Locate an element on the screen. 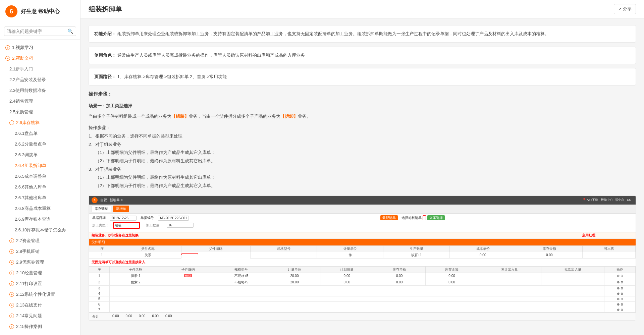  child-r2-plan: 0.00 is located at coordinates (347, 282).